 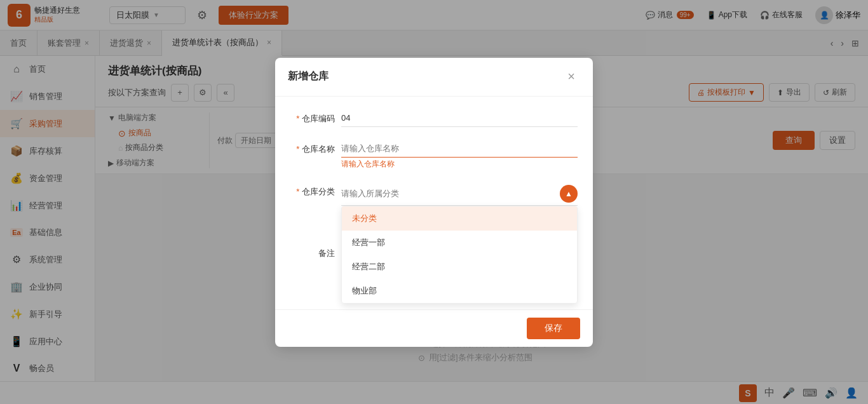 I want to click on category-toggle-button: ▲, so click(x=569, y=194).